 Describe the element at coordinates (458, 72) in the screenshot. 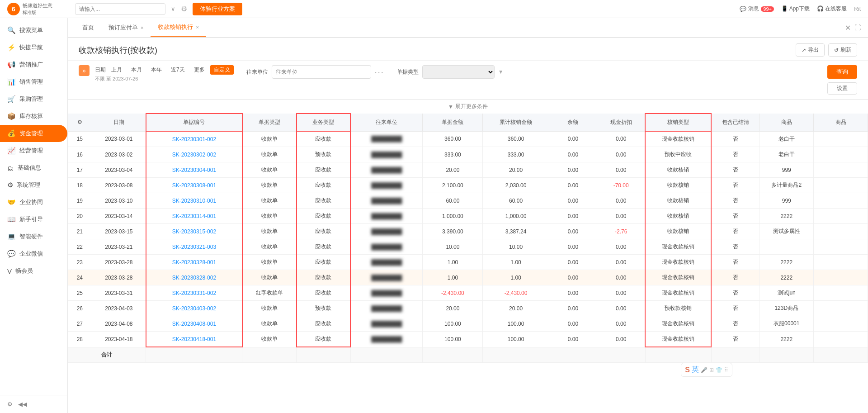

I see `doctype-select: 收款单 红字收款单` at that location.